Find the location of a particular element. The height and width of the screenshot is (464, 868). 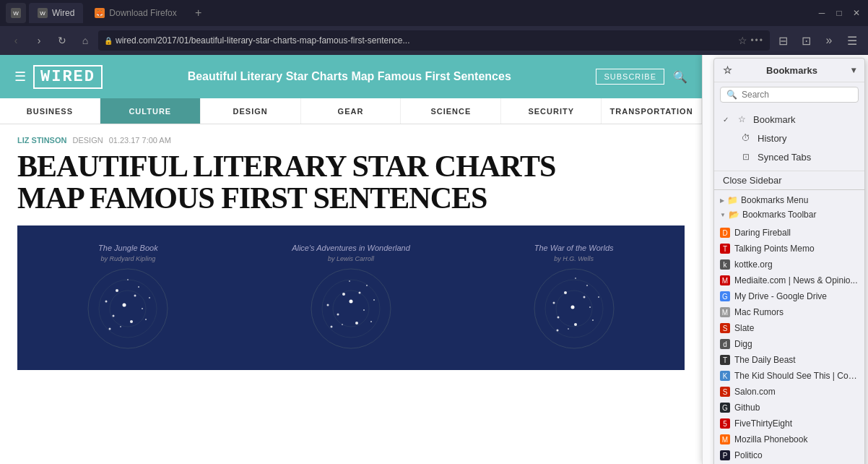

bookmark-item-fivethirtyeight: 5 FiveThirtyEight is located at coordinates (789, 424).